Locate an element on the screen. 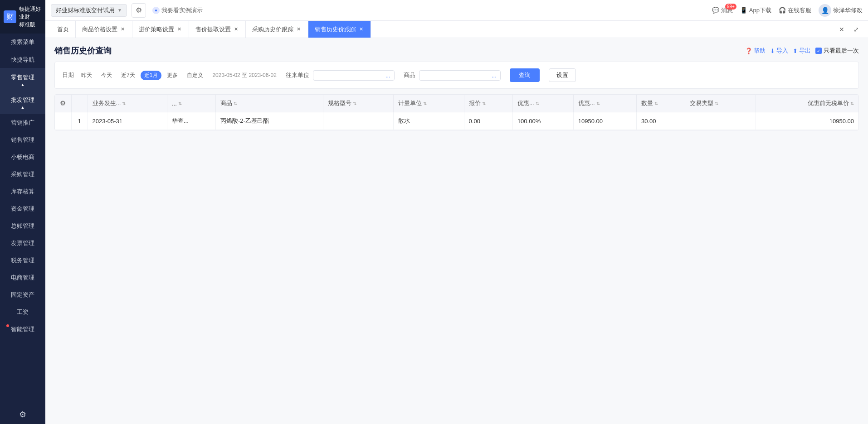 The height and width of the screenshot is (424, 868). date-btn-custom: 自定义 is located at coordinates (195, 75).